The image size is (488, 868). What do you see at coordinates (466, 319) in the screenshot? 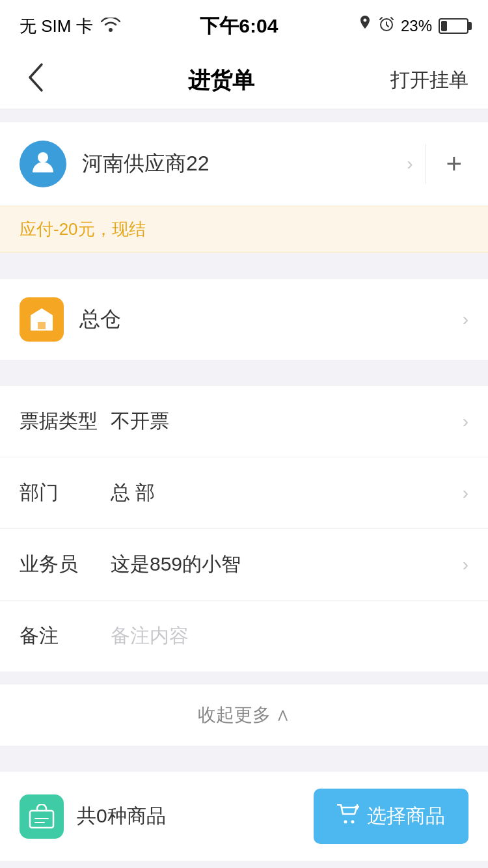
I see `warehouse-chevron-icon: ›` at bounding box center [466, 319].